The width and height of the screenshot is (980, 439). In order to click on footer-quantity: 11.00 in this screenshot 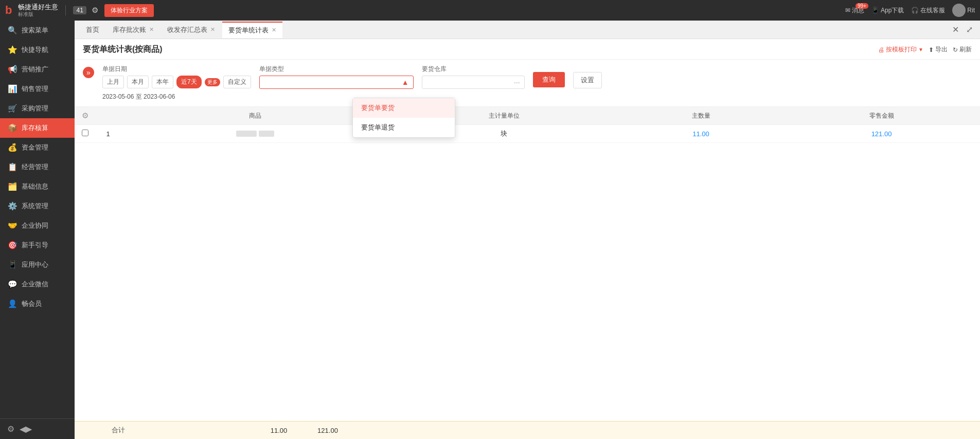, I will do `click(279, 431)`.